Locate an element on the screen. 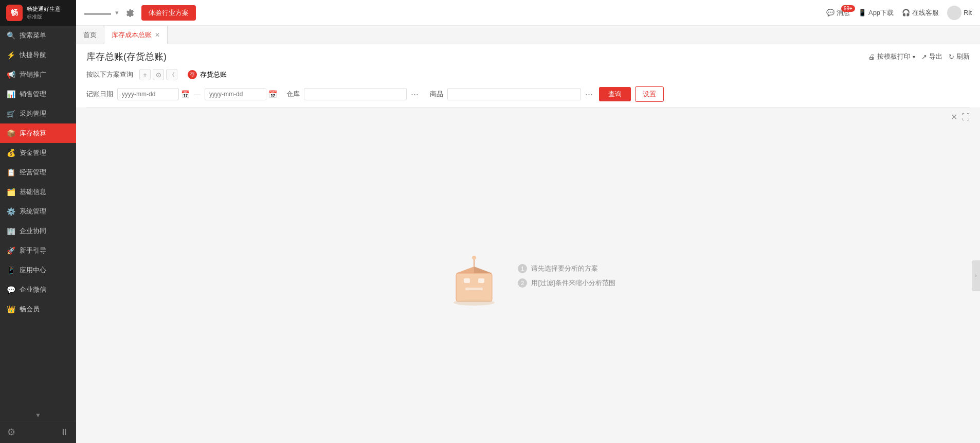 This screenshot has width=980, height=443. sidebar-item-basic: 🗂️ 基础信息 is located at coordinates (38, 192).